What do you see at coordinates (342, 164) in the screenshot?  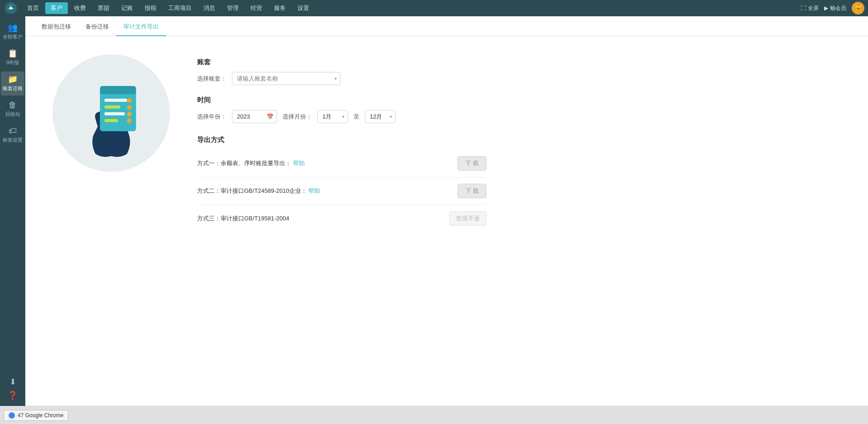 I see `export-method-1: 方式一：余额表、序时账批量导出： 帮助 下 载` at bounding box center [342, 164].